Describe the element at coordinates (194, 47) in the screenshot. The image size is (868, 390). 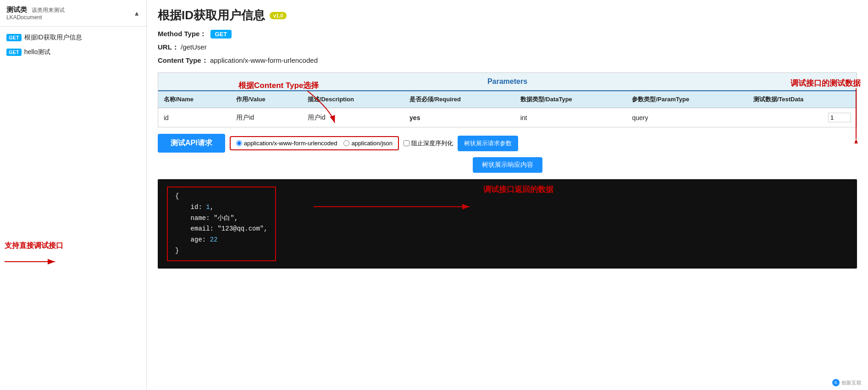
I see `url-value: /getUser` at that location.